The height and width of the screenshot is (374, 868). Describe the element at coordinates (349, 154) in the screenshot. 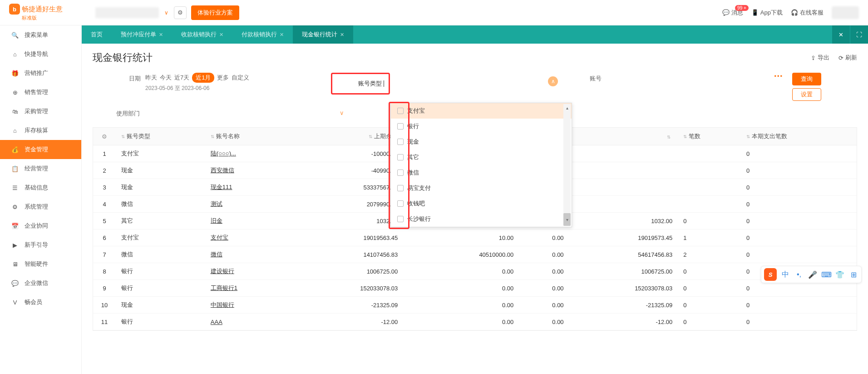

I see `cell-prev-balance: -10000.00` at that location.